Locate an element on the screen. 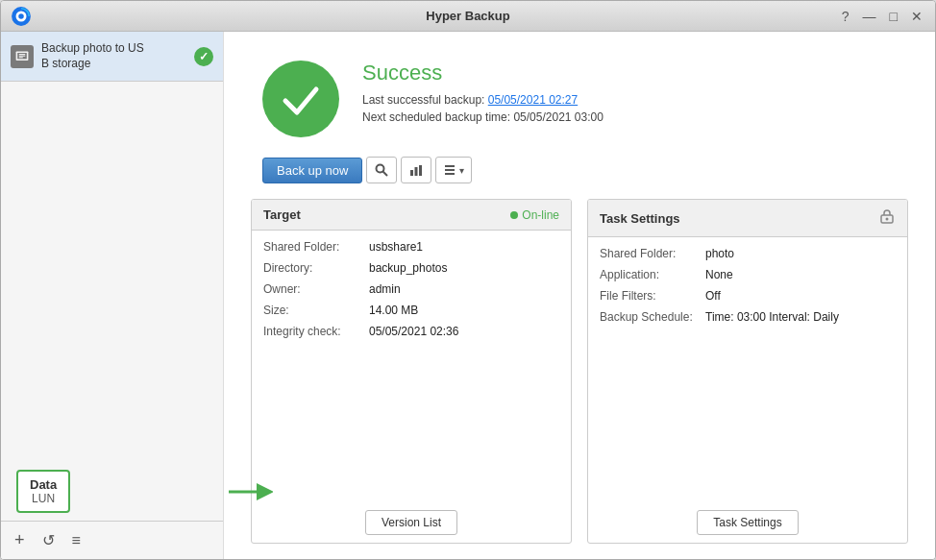  row-label: Application: is located at coordinates (653, 275).